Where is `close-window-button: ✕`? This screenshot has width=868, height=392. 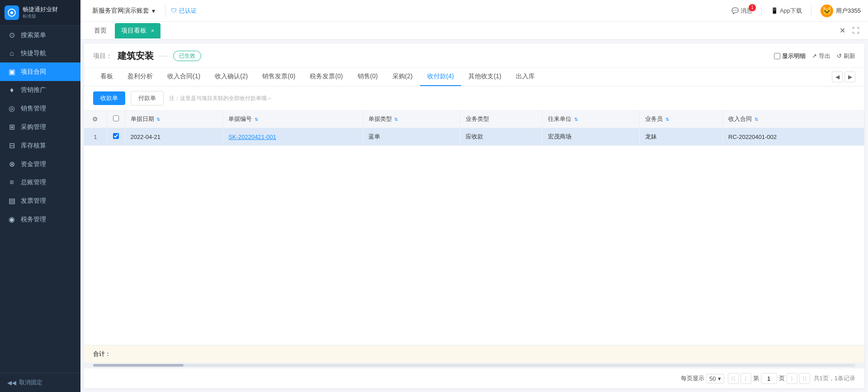
close-window-button: ✕ is located at coordinates (842, 31).